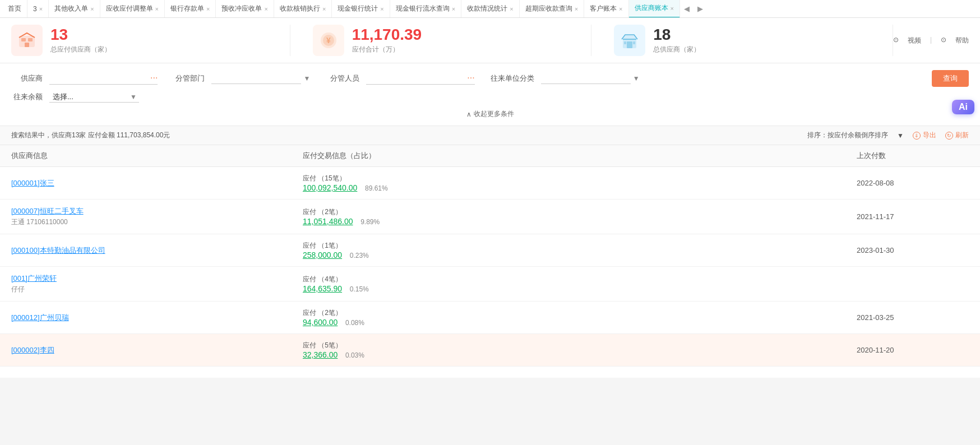 Image resolution: width=980 pixels, height=445 pixels. Describe the element at coordinates (913, 250) in the screenshot. I see `last-pay-date: 2023-01-30` at that location.